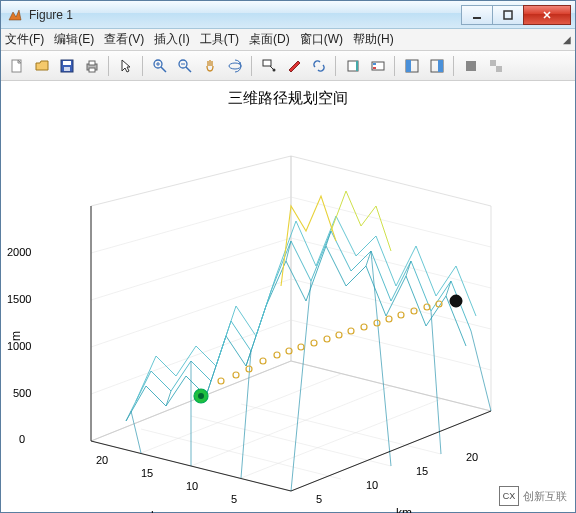 This screenshot has width=576, height=513. Describe the element at coordinates (159, 511) in the screenshot. I see `y-axis-label: km` at that location.